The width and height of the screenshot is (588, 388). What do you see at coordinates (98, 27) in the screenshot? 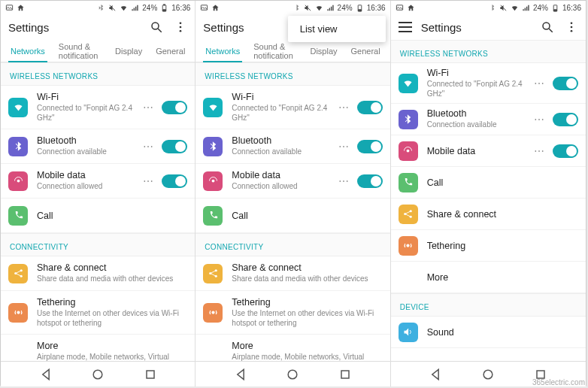
I see `app-bar: Settings` at bounding box center [98, 27].